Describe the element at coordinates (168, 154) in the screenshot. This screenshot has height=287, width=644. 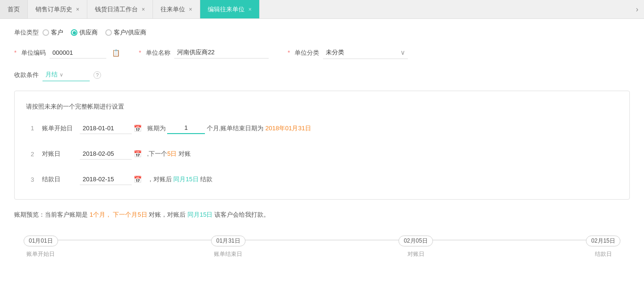
I see `row-2-suffix: ,下一个 5日 对账` at that location.